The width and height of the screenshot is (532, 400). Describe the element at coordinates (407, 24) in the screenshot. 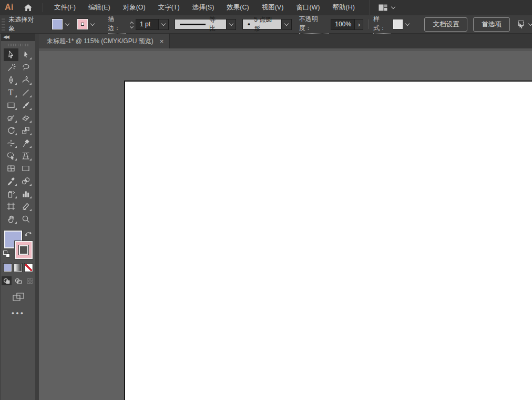

I see `style-dropdown` at that location.